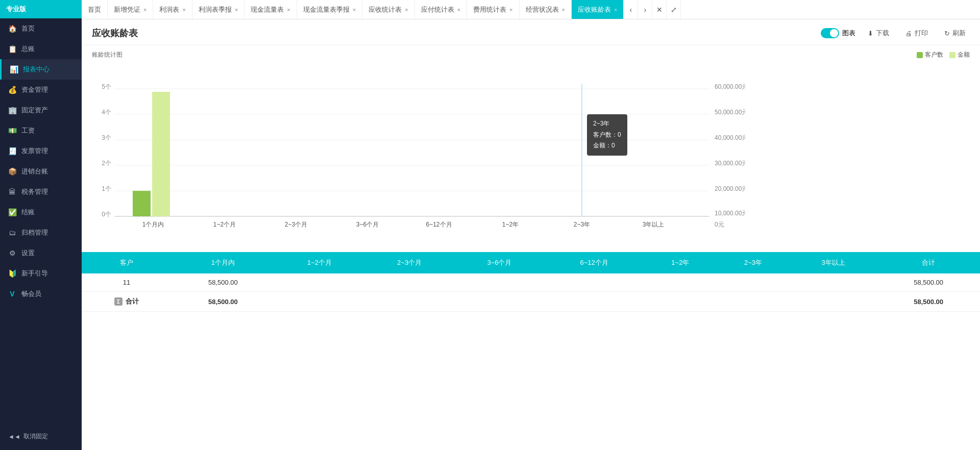  What do you see at coordinates (12, 171) in the screenshot?
I see `stock-icon: 📦` at bounding box center [12, 171].